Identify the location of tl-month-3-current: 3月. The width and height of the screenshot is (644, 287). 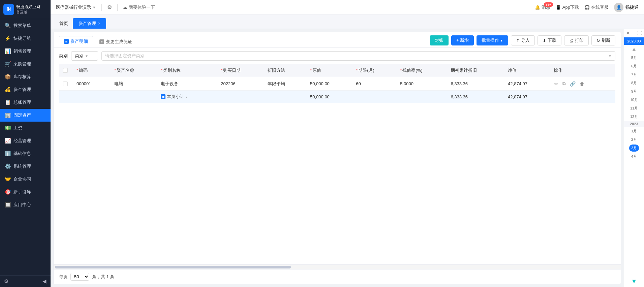
(634, 148).